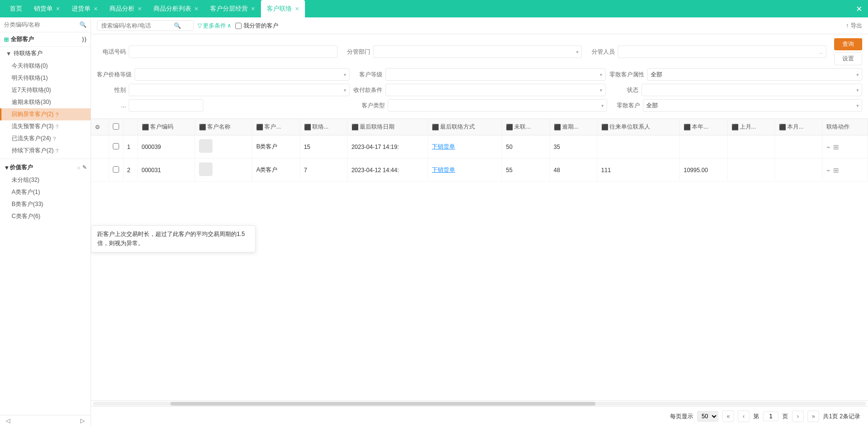  I want to click on person-select: ..., so click(722, 52).